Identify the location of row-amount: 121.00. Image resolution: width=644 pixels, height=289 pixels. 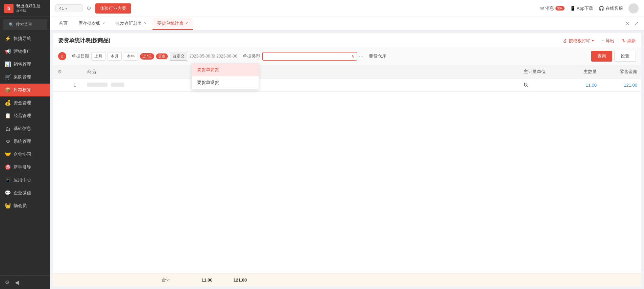
(621, 85).